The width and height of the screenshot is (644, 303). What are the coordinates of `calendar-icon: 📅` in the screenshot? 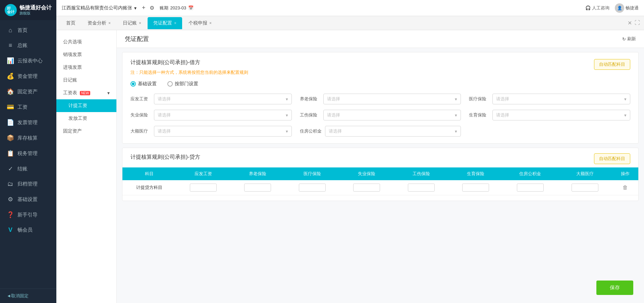 It's located at (191, 8).